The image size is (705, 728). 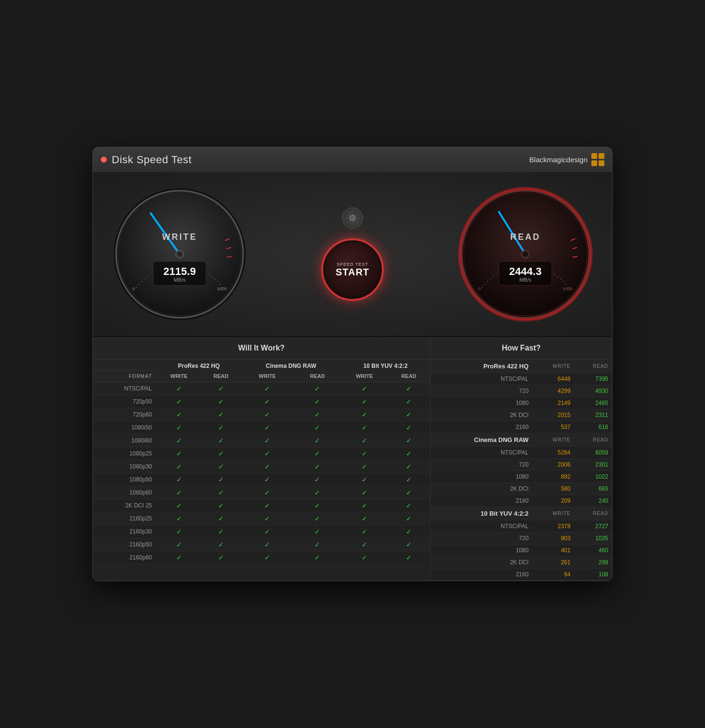 I want to click on hf-format-label: 720, so click(x=482, y=465).